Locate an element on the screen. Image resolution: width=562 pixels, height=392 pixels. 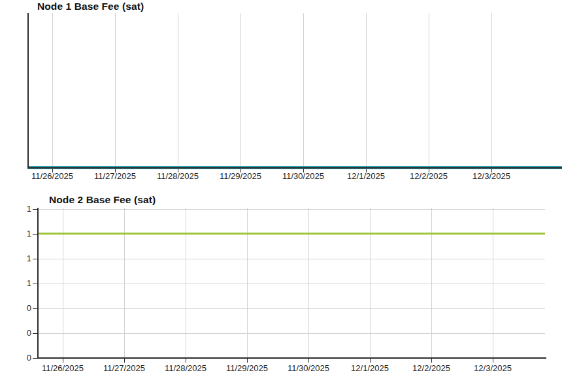
chart2-node2-series-line is located at coordinates (291, 234).